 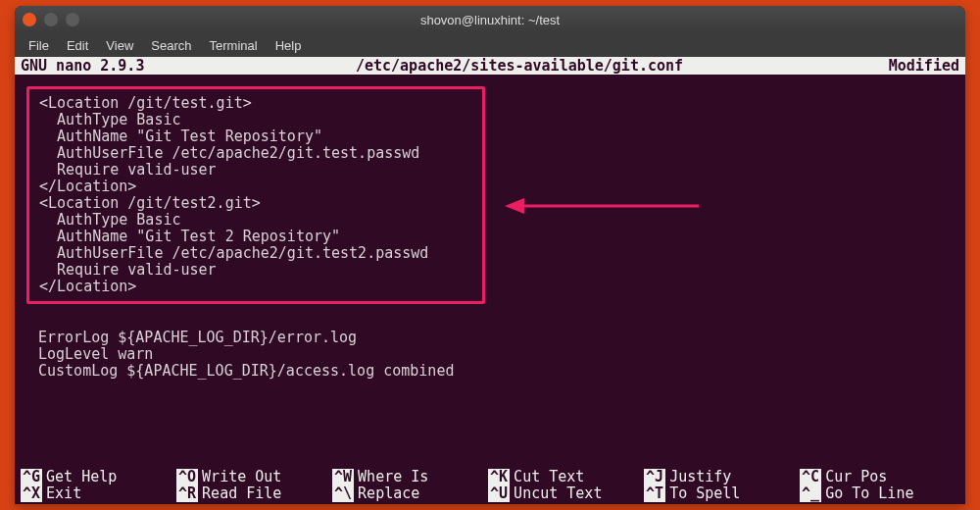 What do you see at coordinates (490, 66) in the screenshot?
I see `nano-header: GNU nano 2.9.3 /etc/apache2/sites-availa…` at bounding box center [490, 66].